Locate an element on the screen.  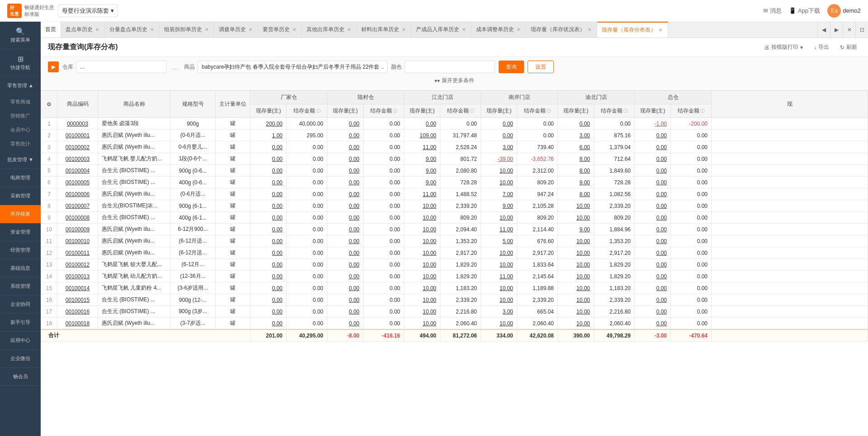
cell-code: 00100014 is located at coordinates (78, 288).